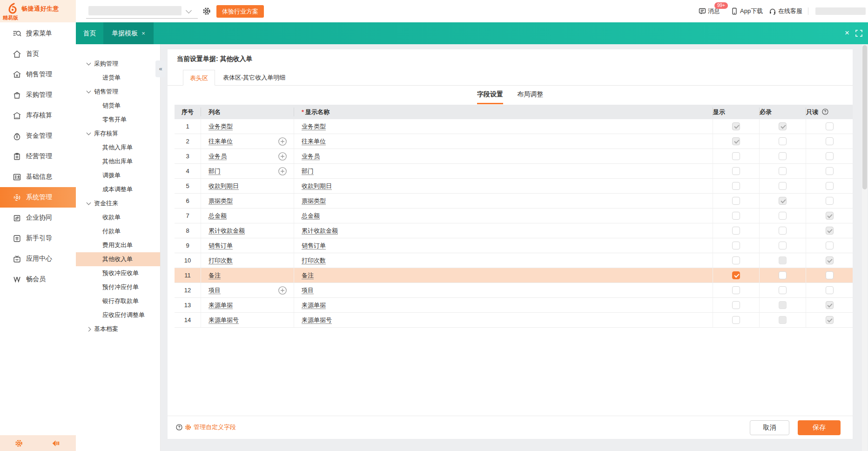 The height and width of the screenshot is (451, 868). Describe the element at coordinates (254, 78) in the screenshot. I see `tab-body-area: 表体区-其它收入单明细` at that location.